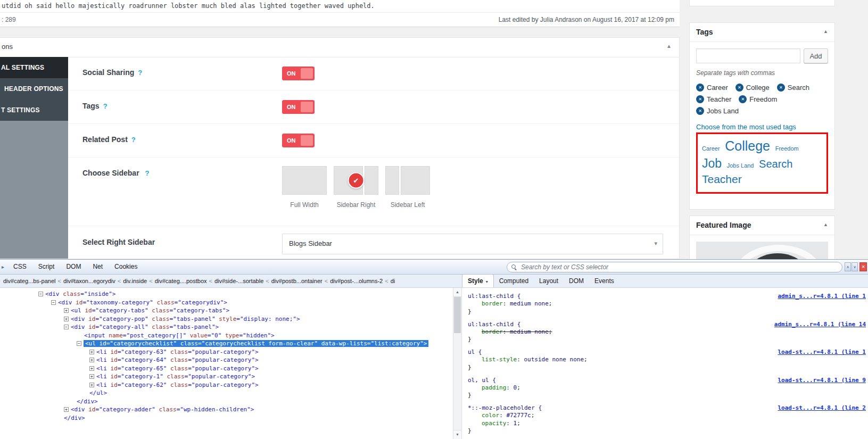 The image size is (868, 439). Describe the element at coordinates (73, 267) in the screenshot. I see `firebug-tab-dom: DOM` at that location.